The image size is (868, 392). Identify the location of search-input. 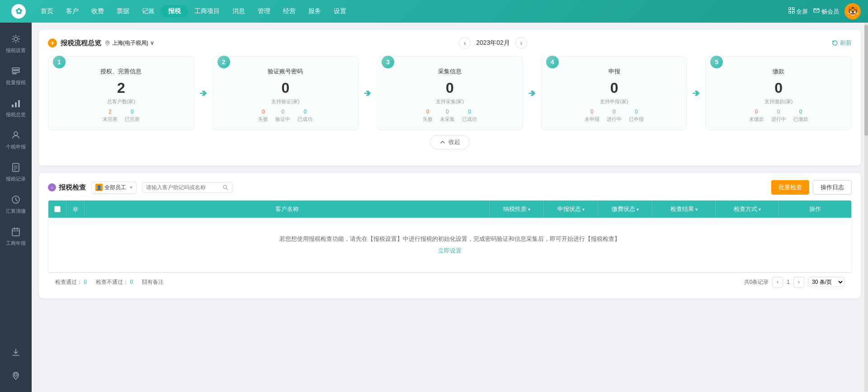
(184, 187).